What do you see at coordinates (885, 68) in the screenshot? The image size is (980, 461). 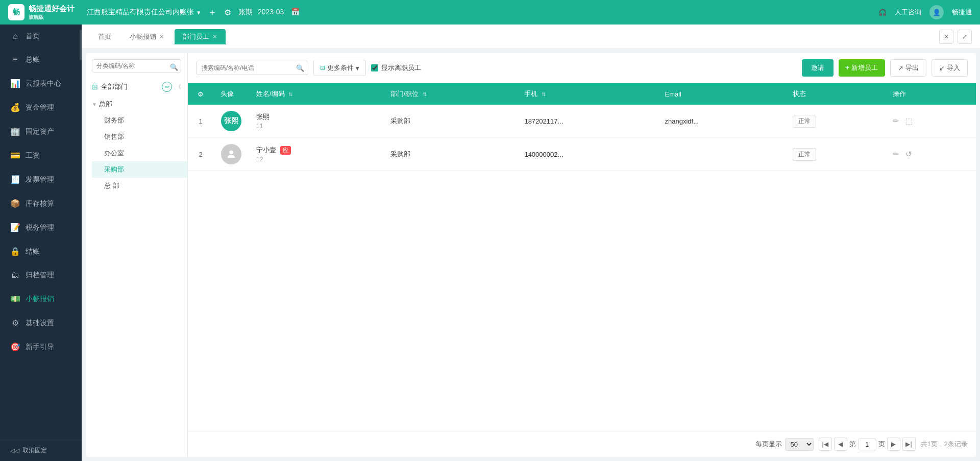 I see `toolbar-right: 邀请 + 新增员工 ↗ 导出 ↙ 导入` at bounding box center [885, 68].